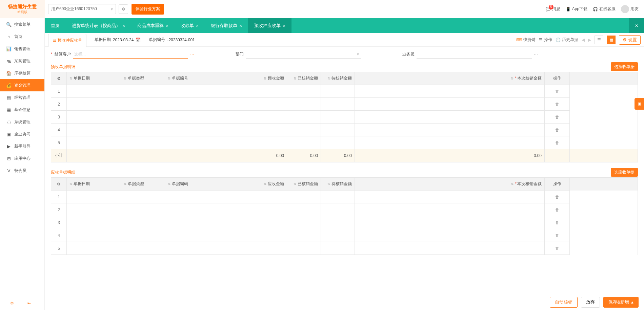 Image resolution: width=644 pixels, height=310 pixels. Describe the element at coordinates (599, 40) in the screenshot. I see `view-list-icon: ☰` at that location.